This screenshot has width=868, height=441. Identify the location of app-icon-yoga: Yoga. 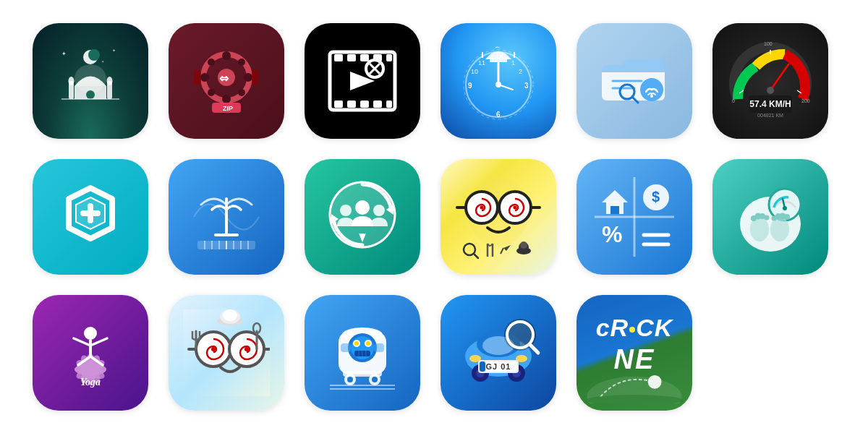
(90, 353).